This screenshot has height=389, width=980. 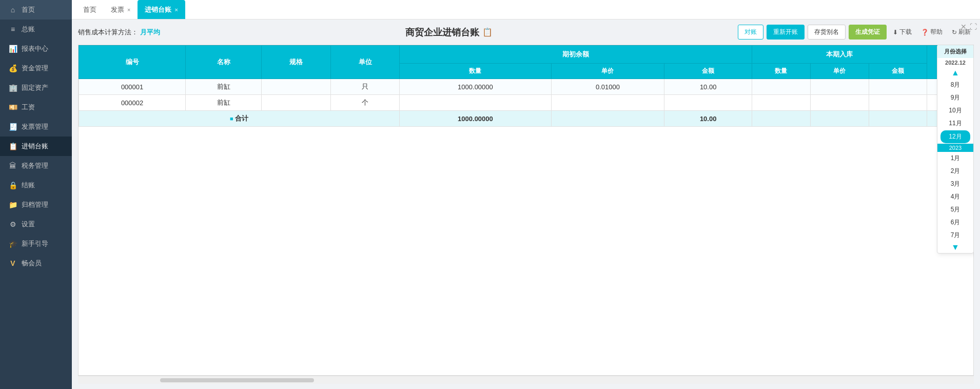 I want to click on col-group-begin: 期初余额, so click(x=576, y=54).